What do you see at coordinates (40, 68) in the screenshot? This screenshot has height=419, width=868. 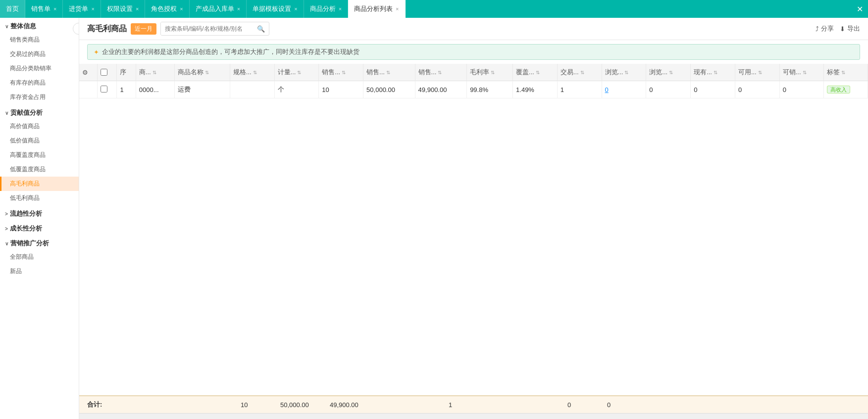 I see `sidebar-item: 商品分类助销率` at bounding box center [40, 68].